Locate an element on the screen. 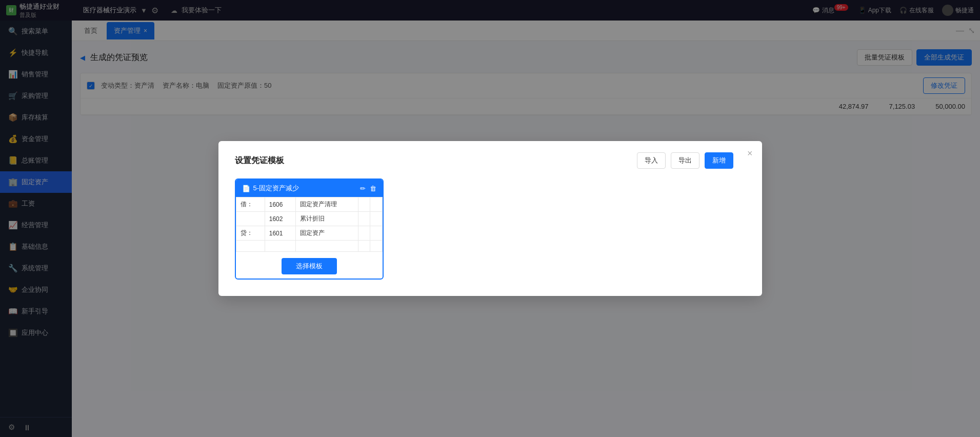 This screenshot has height=437, width=980. template-empty-row is located at coordinates (309, 246).